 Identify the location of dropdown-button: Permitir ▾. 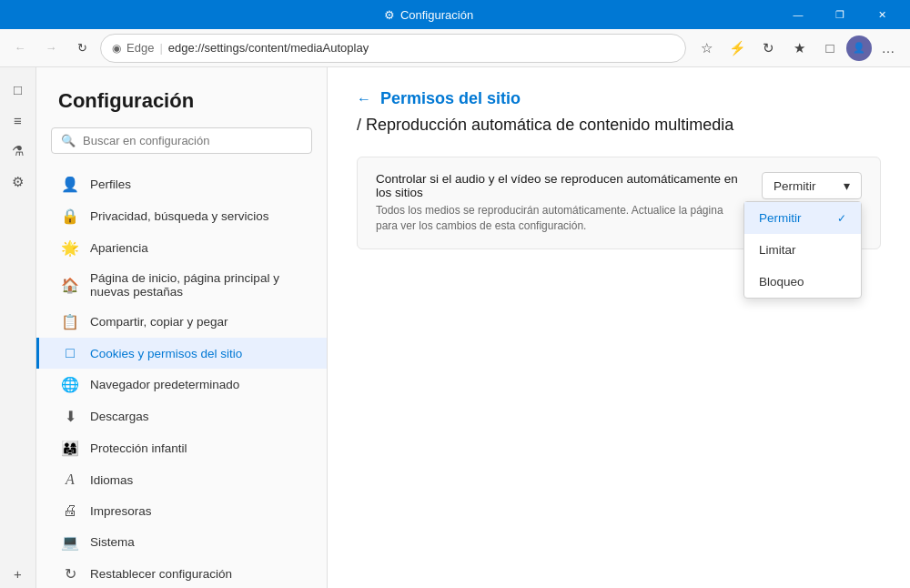
(812, 186).